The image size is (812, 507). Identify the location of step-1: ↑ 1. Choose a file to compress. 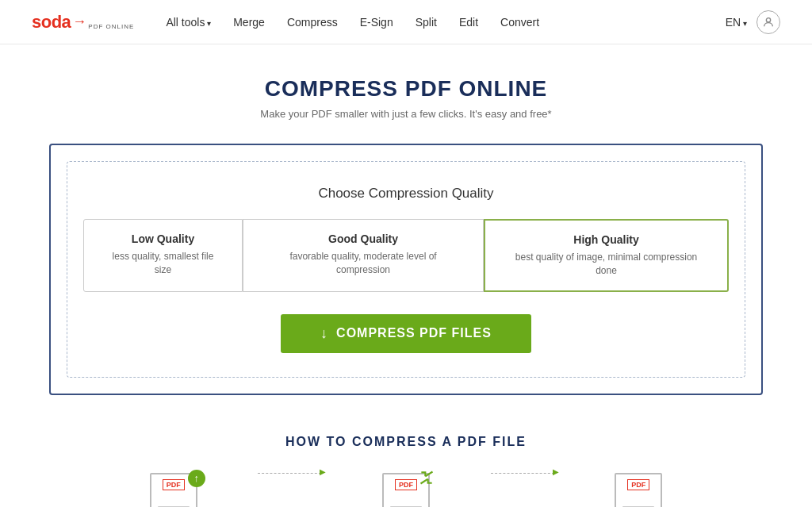
(173, 490).